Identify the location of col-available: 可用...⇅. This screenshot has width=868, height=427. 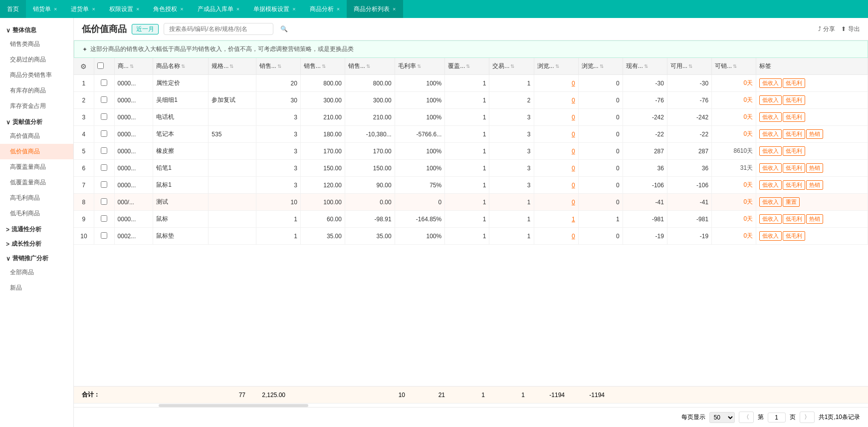
(689, 66).